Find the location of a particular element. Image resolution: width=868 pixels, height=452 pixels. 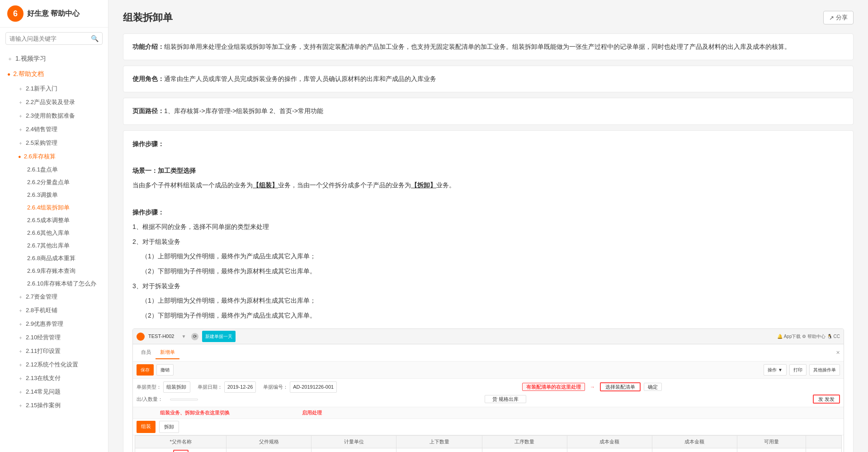

path-label: 页面路径： is located at coordinates (148, 111).